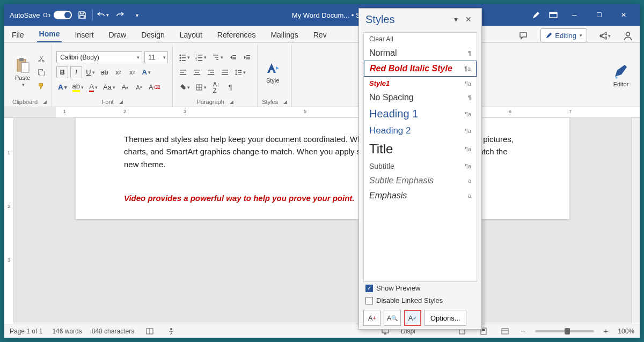  I want to click on font-launcher: ◢, so click(121, 102).